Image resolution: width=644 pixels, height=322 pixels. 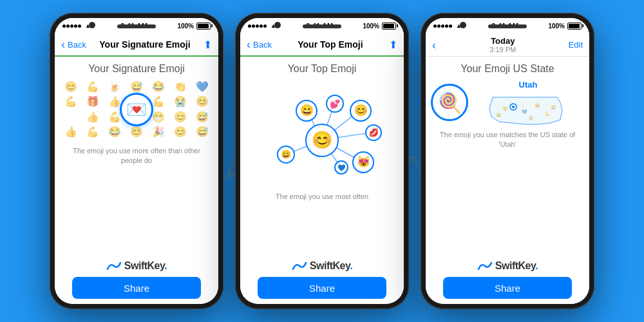 What do you see at coordinates (77, 26) in the screenshot?
I see `status-left-1: ▲` at bounding box center [77, 26].